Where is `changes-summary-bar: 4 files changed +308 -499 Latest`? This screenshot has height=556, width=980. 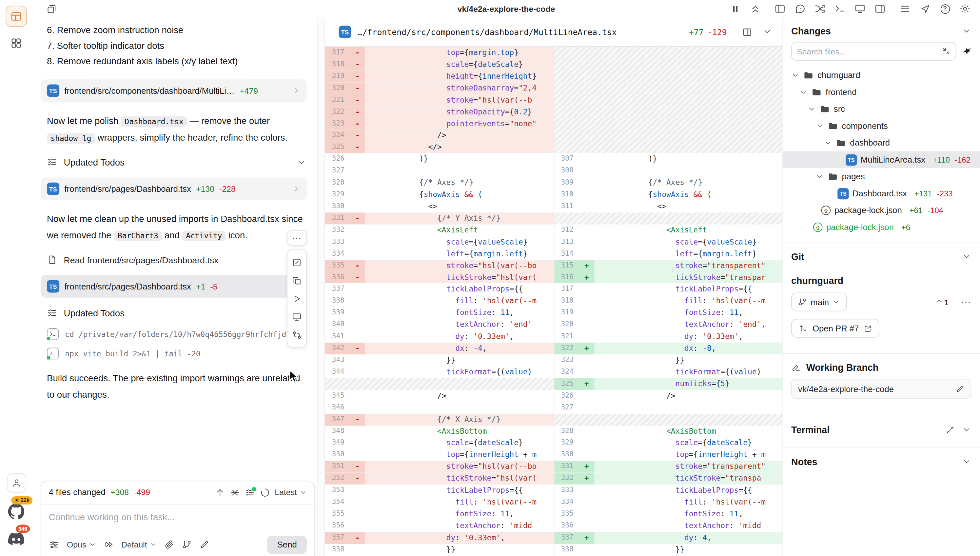 changes-summary-bar: 4 files changed +308 -499 Latest is located at coordinates (178, 493).